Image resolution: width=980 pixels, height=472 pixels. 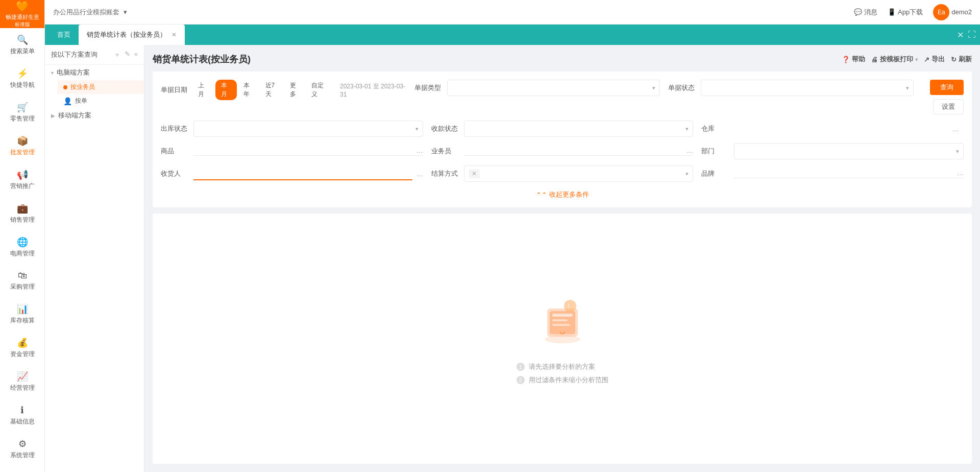 I want to click on sidebar-item-retail: 🛒 零售管理, so click(x=22, y=112).